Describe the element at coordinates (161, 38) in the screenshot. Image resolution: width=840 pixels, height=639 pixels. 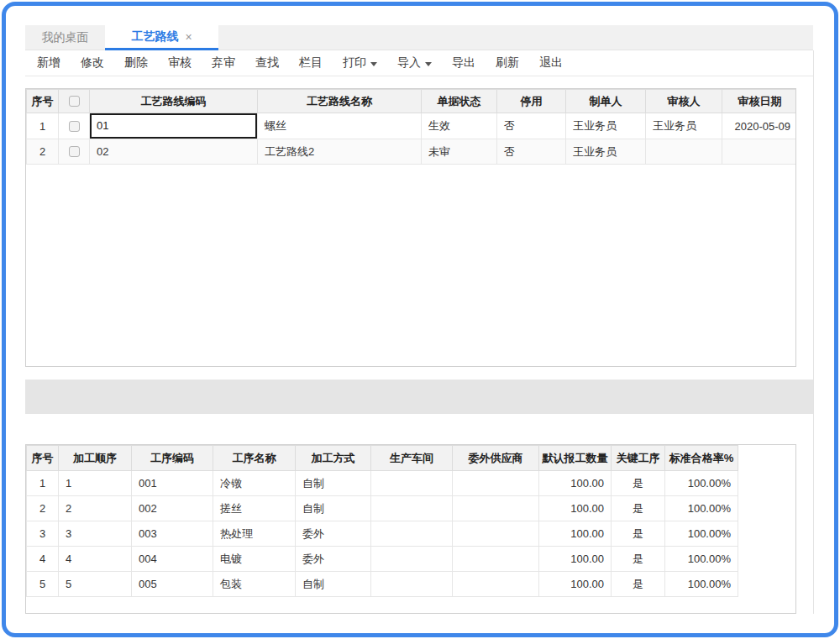
I see `tab-process-route: 工艺路线 ×` at that location.